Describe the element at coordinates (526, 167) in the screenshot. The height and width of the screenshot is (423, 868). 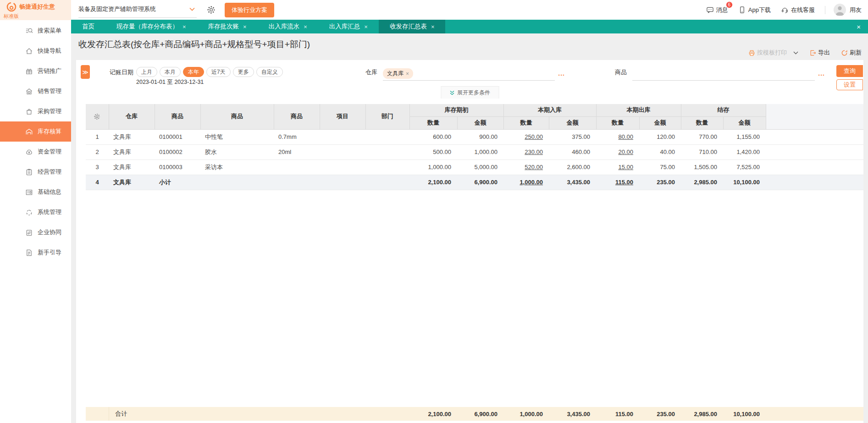
I see `cell-in-qty: 520.00` at that location.